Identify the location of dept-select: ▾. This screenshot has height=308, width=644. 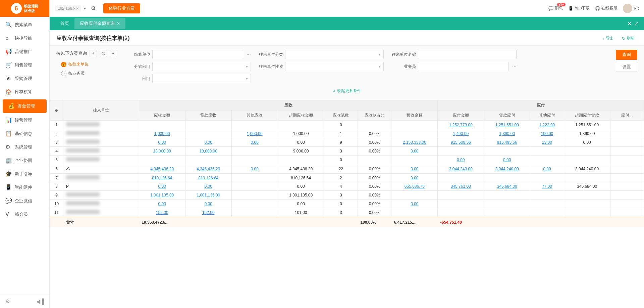
(202, 67).